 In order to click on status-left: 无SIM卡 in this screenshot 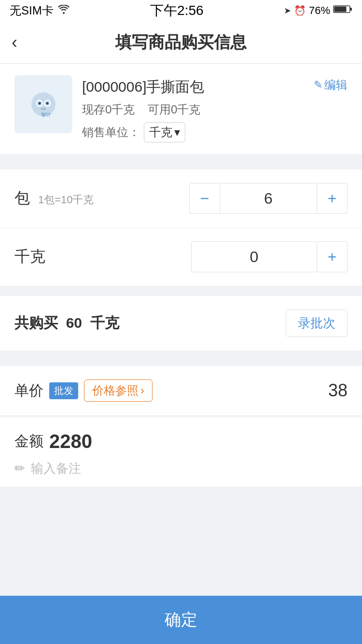, I will do `click(40, 11)`.